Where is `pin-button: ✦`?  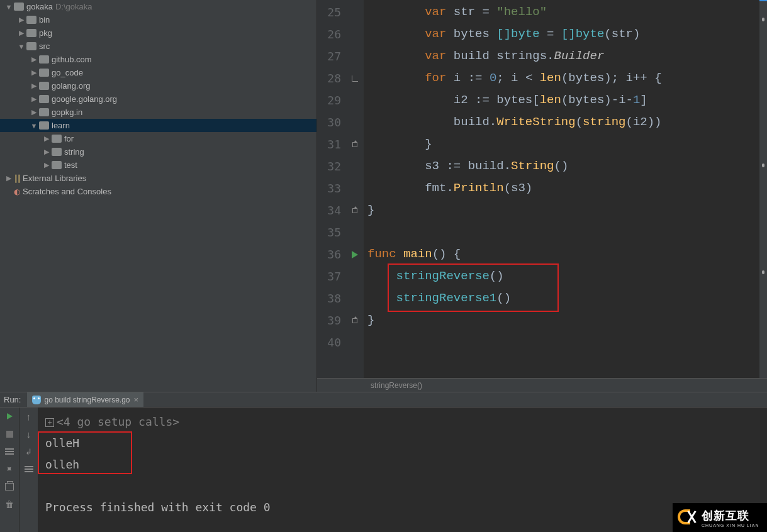 pin-button: ✦ is located at coordinates (9, 469).